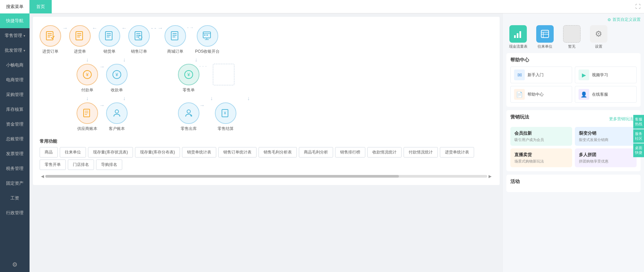 The width and height of the screenshot is (644, 272). What do you see at coordinates (42, 176) in the screenshot?
I see `scroll-left-button: ◀` at bounding box center [42, 176].